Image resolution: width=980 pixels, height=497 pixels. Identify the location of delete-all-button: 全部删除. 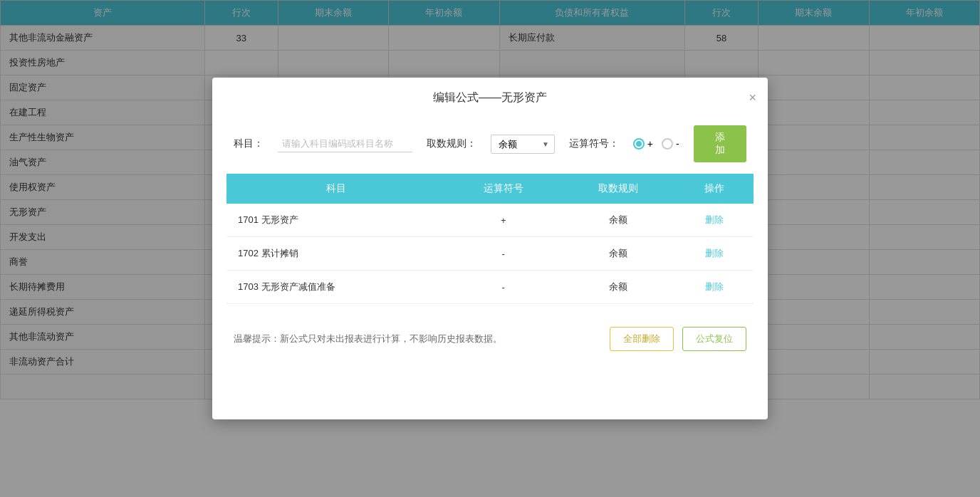
(642, 339).